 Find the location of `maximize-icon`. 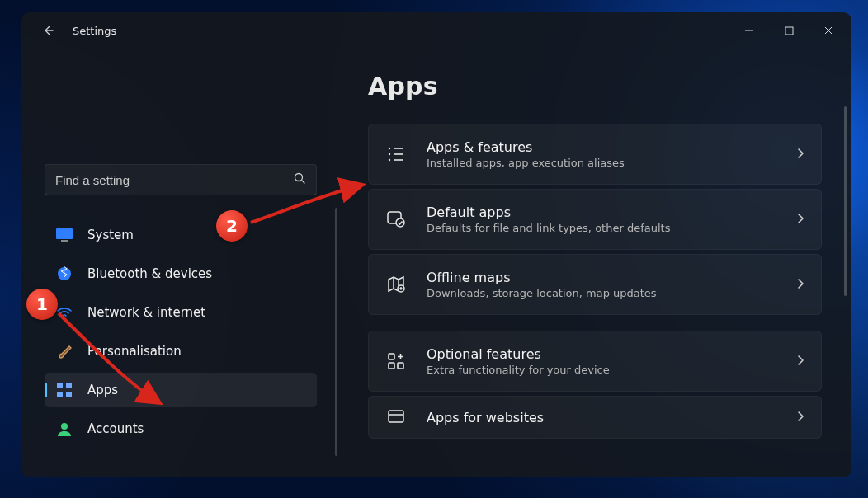

maximize-icon is located at coordinates (789, 31).